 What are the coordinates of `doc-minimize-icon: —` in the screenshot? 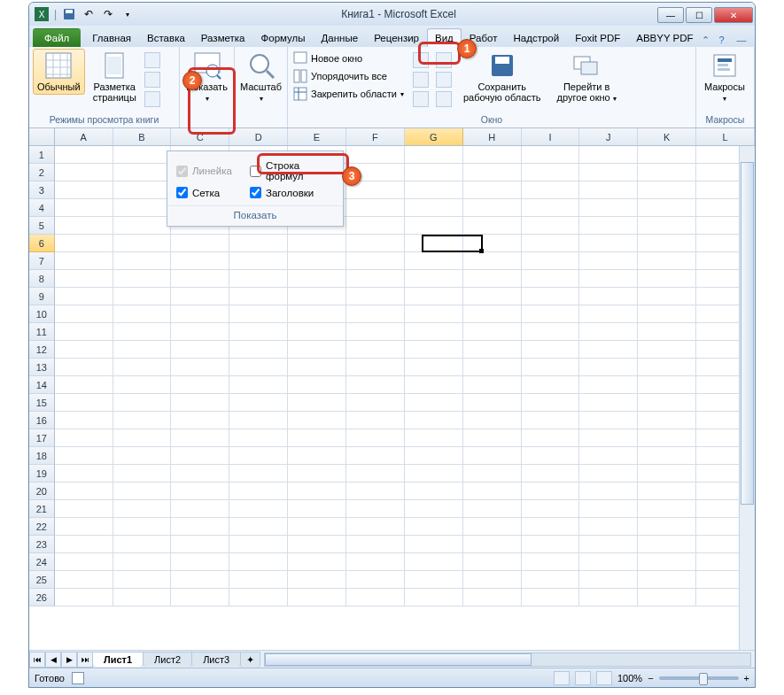 It's located at (743, 41).